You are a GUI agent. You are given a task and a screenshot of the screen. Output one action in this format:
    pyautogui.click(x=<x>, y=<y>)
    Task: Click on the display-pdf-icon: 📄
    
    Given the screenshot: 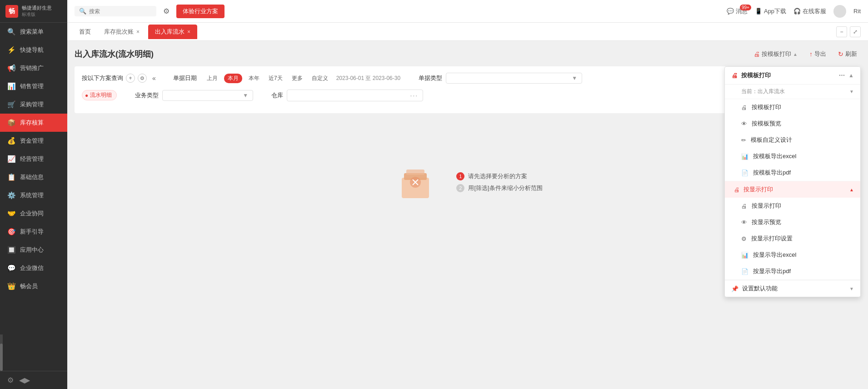 What is the action you would take?
    pyautogui.click(x=745, y=272)
    